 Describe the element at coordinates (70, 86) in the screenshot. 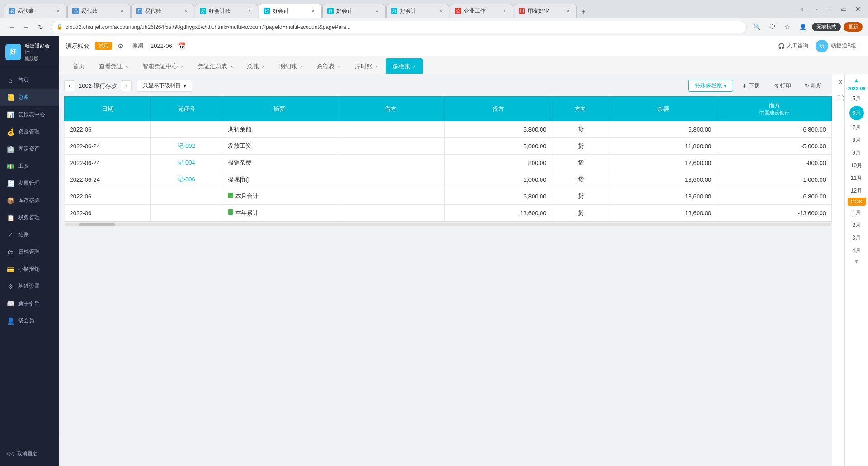

I see `account-prev-button: ‹` at that location.